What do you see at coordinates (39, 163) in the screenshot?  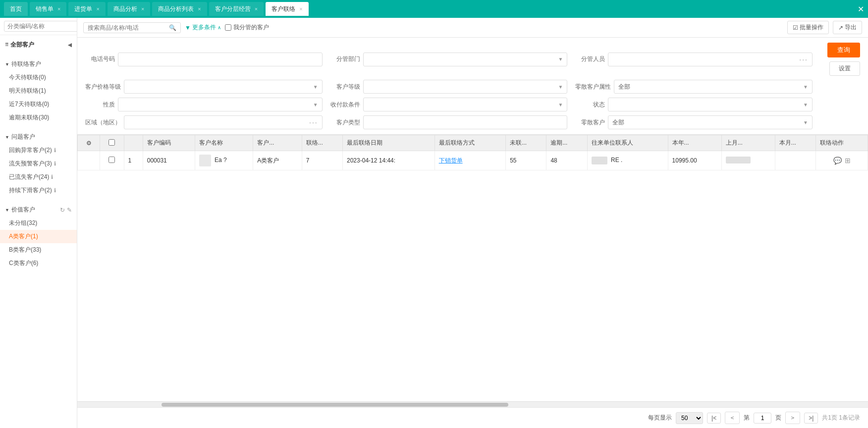 I see `sidebar-item-churn-warning: 流失预警客户(3) ℹ` at bounding box center [39, 163].